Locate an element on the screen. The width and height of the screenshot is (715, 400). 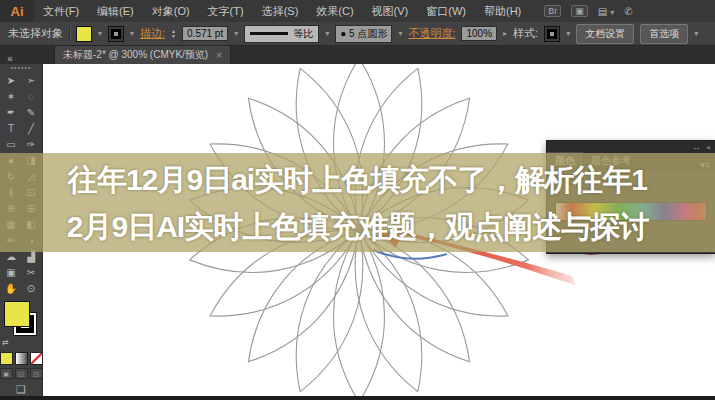
fill-dropdown-icon: ▾ is located at coordinates (100, 34).